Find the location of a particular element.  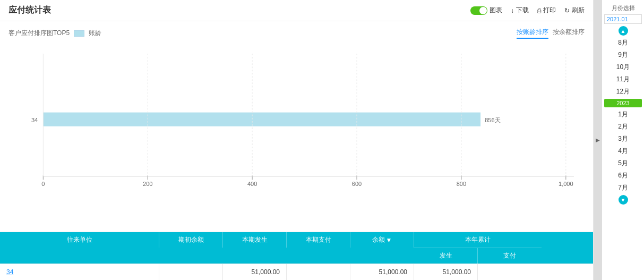

table-row: 34 51,000.00 51,000.00 51,000.00 is located at coordinates (296, 272).